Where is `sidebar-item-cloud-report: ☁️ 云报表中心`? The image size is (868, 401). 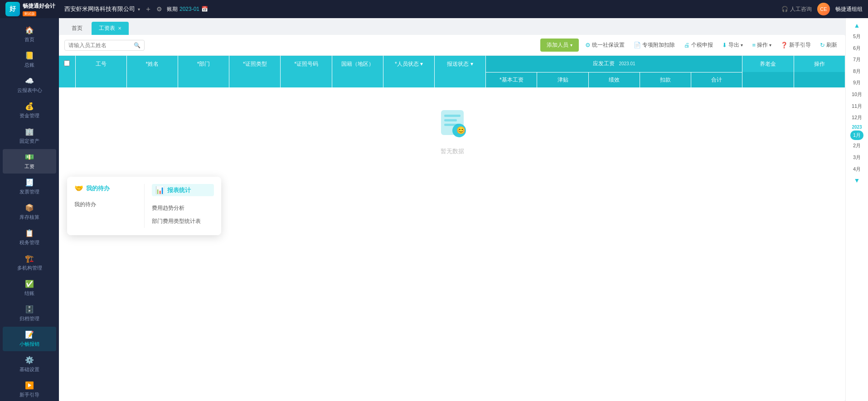
sidebar-item-cloud-report: ☁️ 云报表中心 is located at coordinates (29, 85).